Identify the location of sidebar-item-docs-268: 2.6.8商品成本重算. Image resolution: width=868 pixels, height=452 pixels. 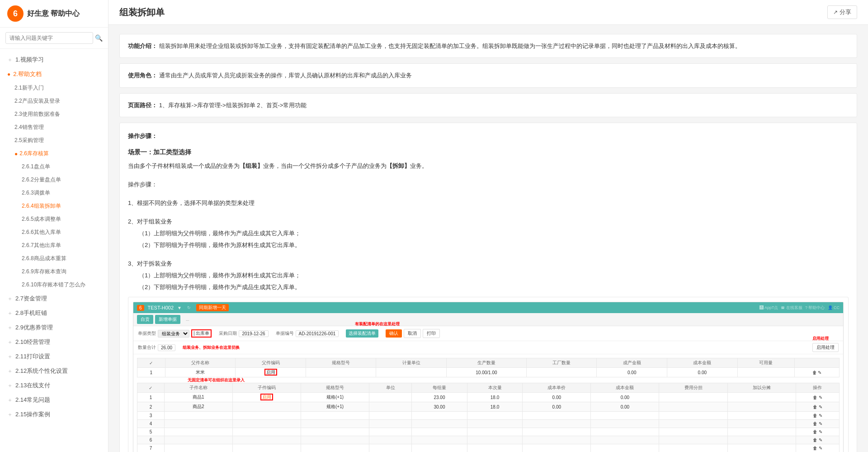
(54, 259).